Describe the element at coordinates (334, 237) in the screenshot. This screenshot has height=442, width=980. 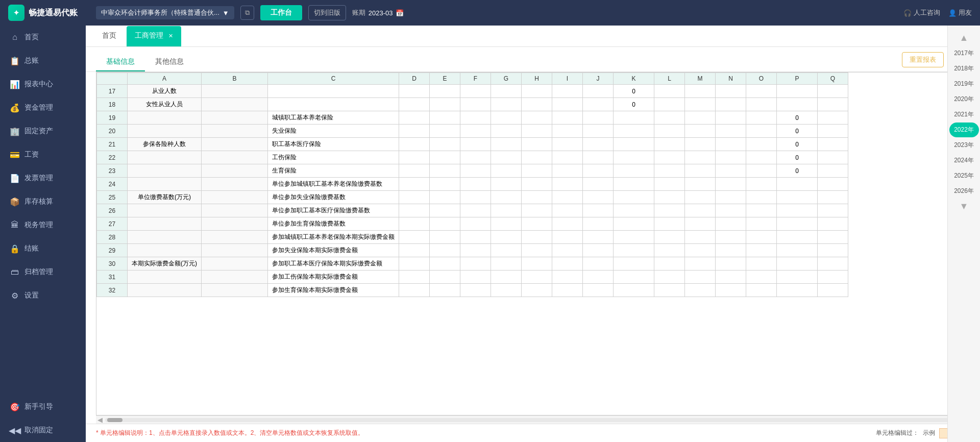
I see `cell-col-c: 参加城镇职工基本养老保险本期实际缴费金额` at that location.